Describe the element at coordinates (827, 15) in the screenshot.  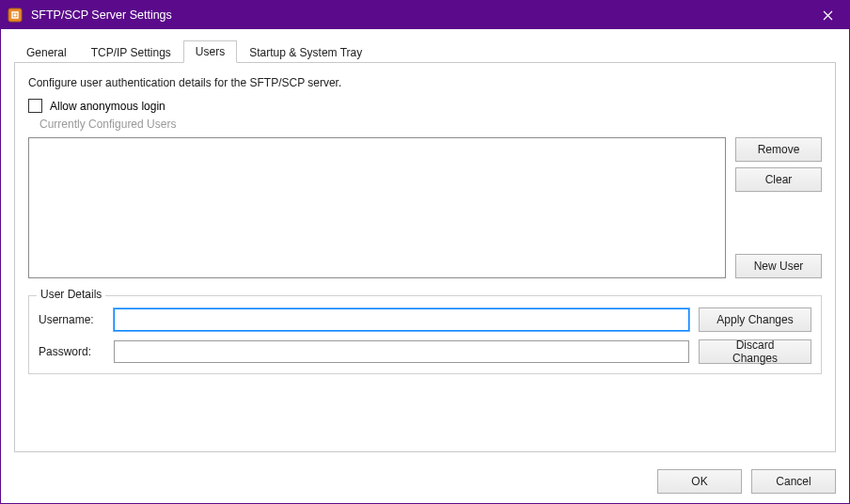
I see `close-button` at that location.